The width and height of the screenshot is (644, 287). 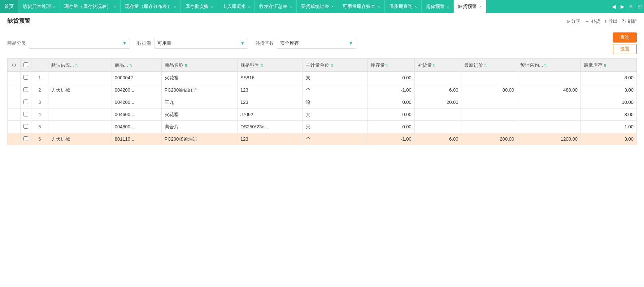 I want to click on sort-icon-unit: ⇅, so click(x=332, y=66).